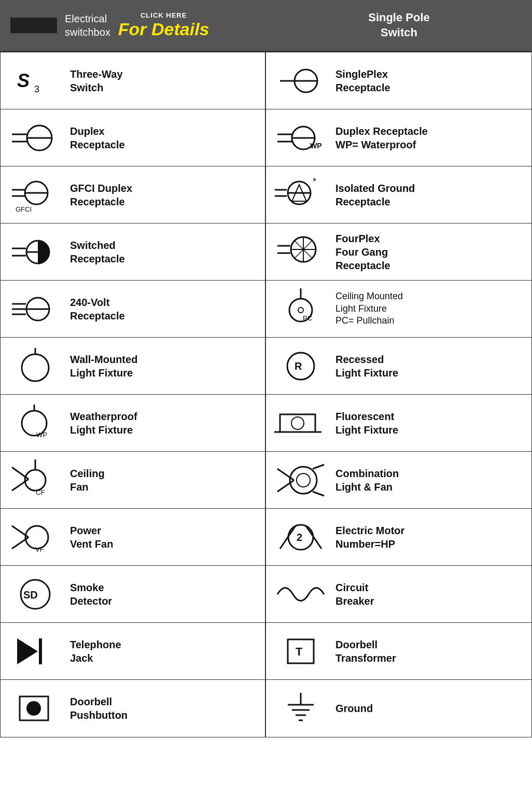 The width and height of the screenshot is (532, 795). What do you see at coordinates (307, 318) in the screenshot?
I see `svg-text: PC` at bounding box center [307, 318].